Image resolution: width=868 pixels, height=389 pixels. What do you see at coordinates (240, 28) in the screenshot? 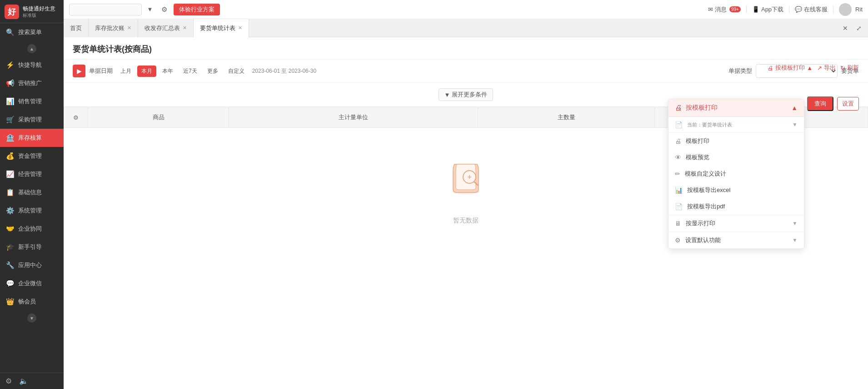
I see `tab-order-stats-close: ✕` at bounding box center [240, 28].